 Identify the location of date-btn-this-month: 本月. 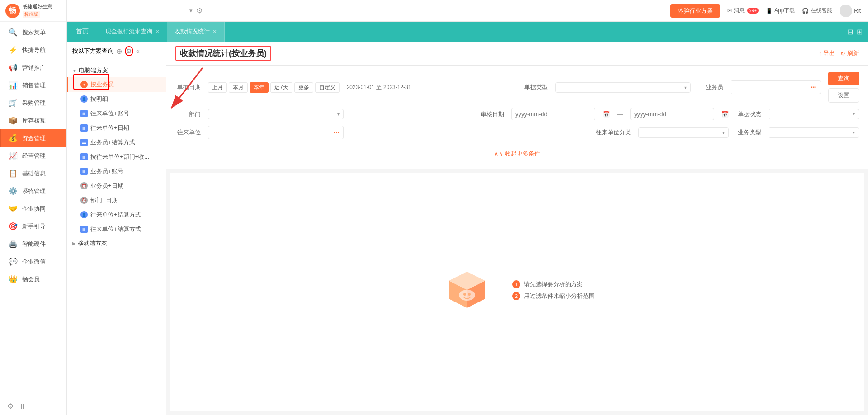
(238, 88).